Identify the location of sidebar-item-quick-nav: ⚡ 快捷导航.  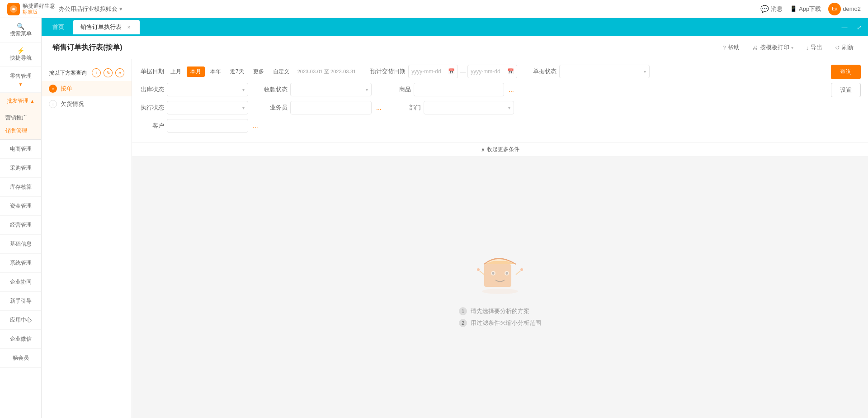
(21, 55).